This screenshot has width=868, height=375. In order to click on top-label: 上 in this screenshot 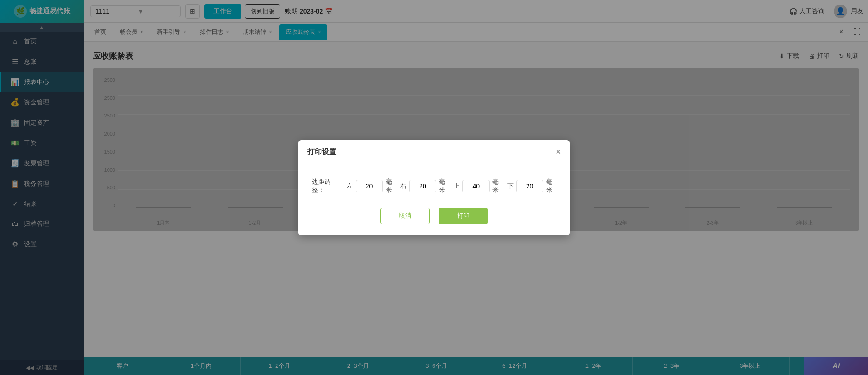, I will do `click(457, 186)`.